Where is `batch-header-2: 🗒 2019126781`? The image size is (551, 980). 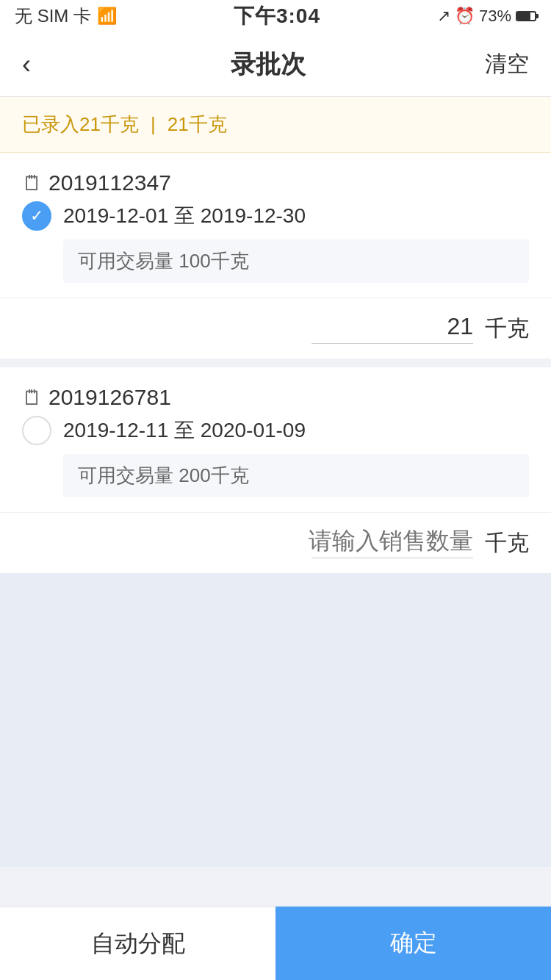
batch-header-2: 🗒 2019126781 is located at coordinates (276, 397).